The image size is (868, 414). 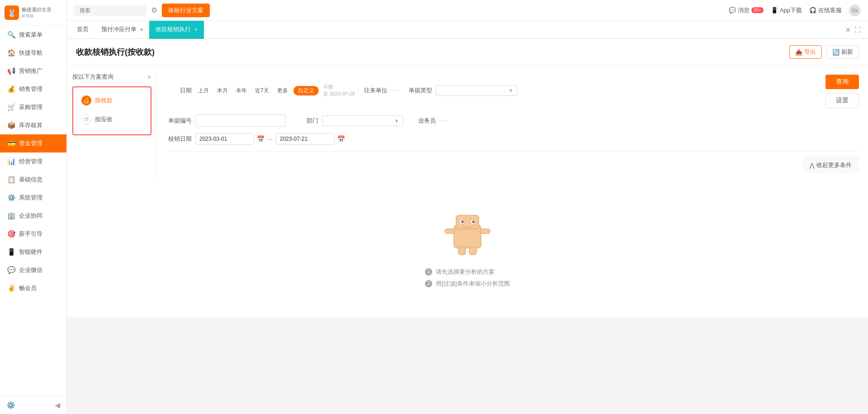 I want to click on page-title: 收款核销执行(按收款), so click(x=115, y=55).